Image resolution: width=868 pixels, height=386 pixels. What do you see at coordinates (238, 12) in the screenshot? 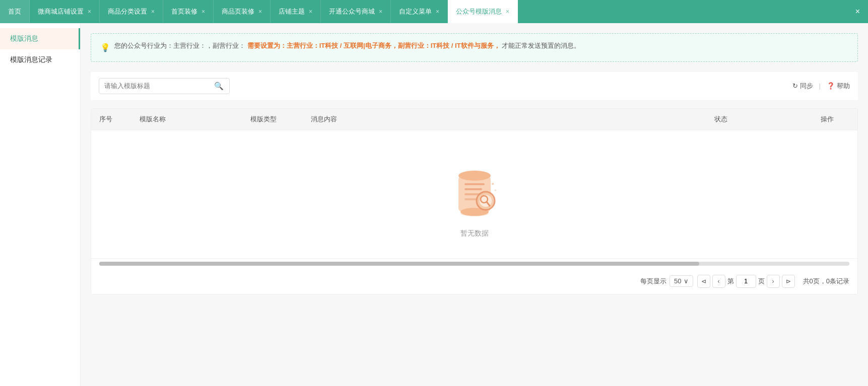
I see `tab-product-decoration-label: 商品页装修` at bounding box center [238, 12].